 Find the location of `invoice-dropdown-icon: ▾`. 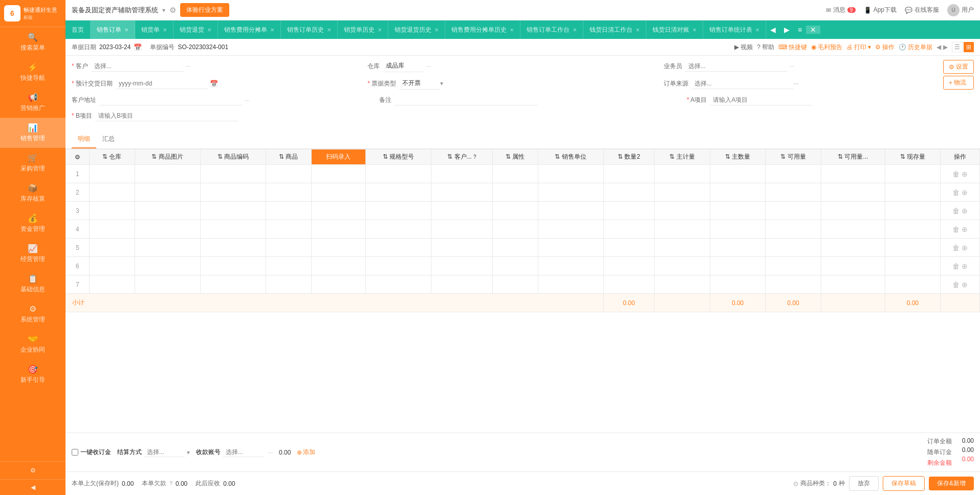

invoice-dropdown-icon: ▾ is located at coordinates (442, 83).